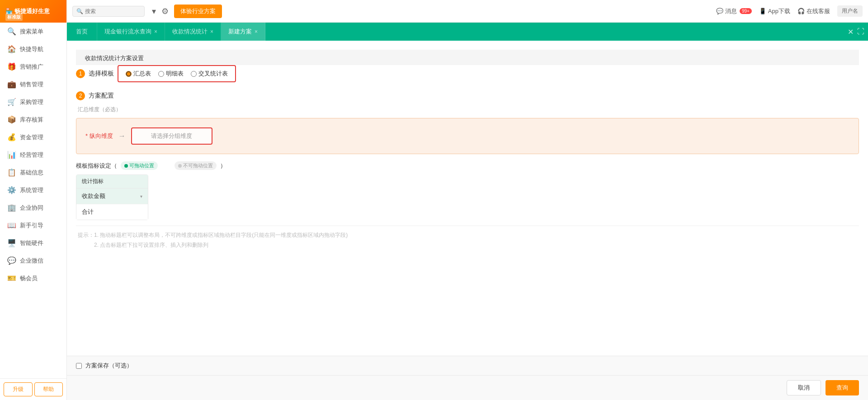 Image resolution: width=868 pixels, height=400 pixels. Describe the element at coordinates (112, 196) in the screenshot. I see `collection-amount-cell: 收款金额 ▾` at that location.